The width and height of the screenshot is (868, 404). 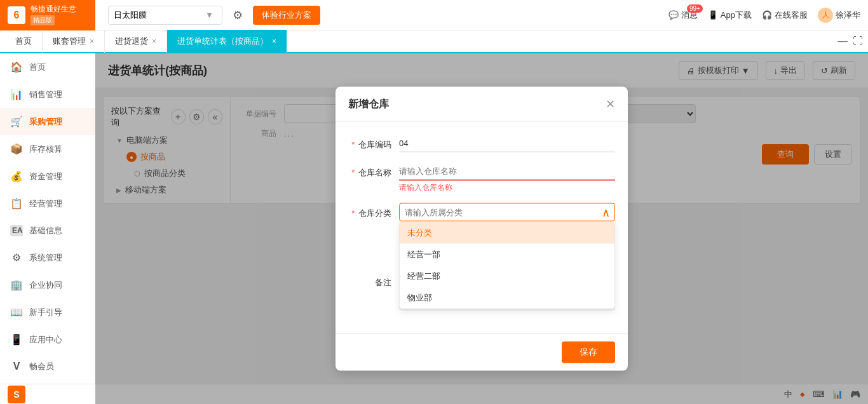 What do you see at coordinates (848, 15) in the screenshot?
I see `user-name: 徐泽华` at bounding box center [848, 15].